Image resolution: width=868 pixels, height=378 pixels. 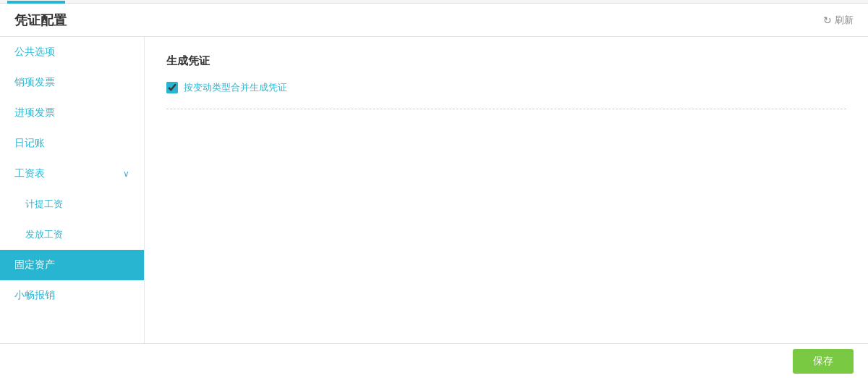 I want to click on sidebar: 公共选项销项发票进项发票日记账工资表∨计提工资发放工资固定资产小畅报销, so click(x=72, y=190).